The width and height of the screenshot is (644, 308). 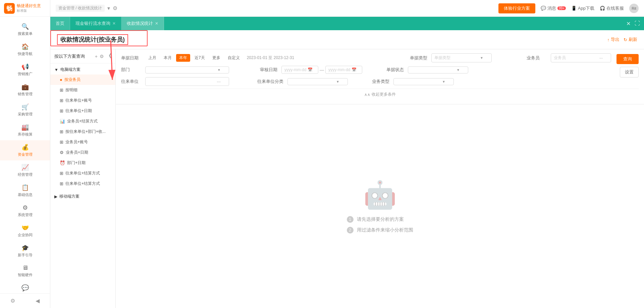 I want to click on settings-footer-icon: ⚙, so click(x=13, y=301).